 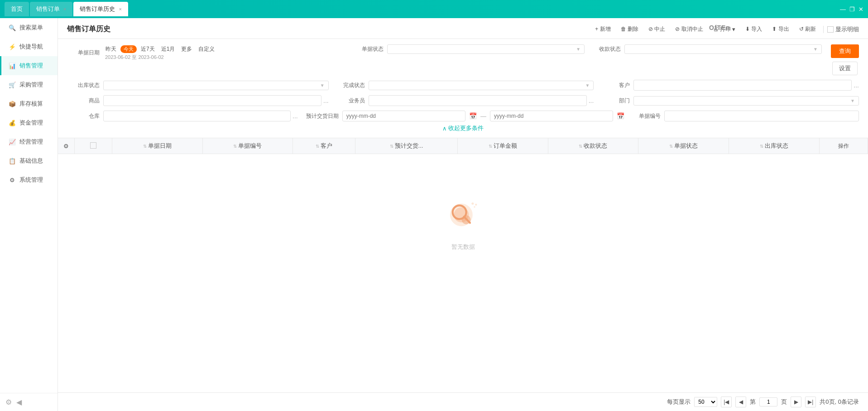 I want to click on minimize-icon: —, so click(x=843, y=9).